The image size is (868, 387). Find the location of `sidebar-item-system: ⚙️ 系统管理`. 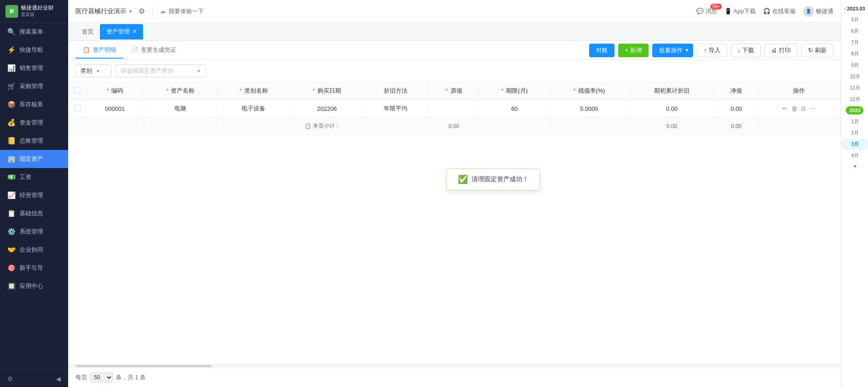

sidebar-item-system: ⚙️ 系统管理 is located at coordinates (34, 232).